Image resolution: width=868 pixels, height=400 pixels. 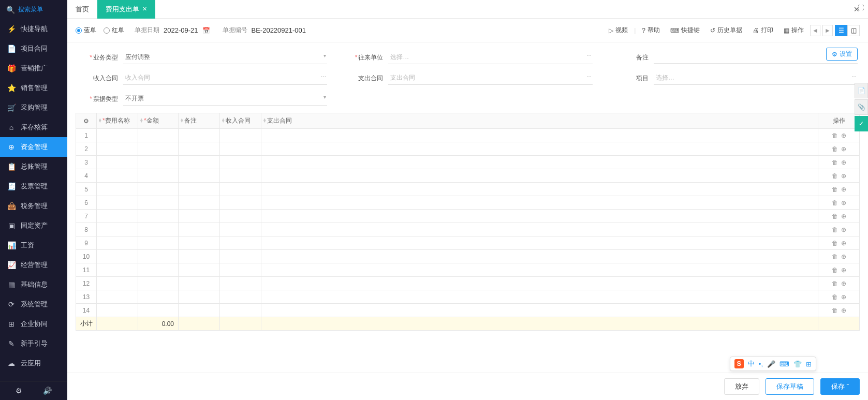 I want to click on side-tool-note: 📄, so click(x=861, y=91).